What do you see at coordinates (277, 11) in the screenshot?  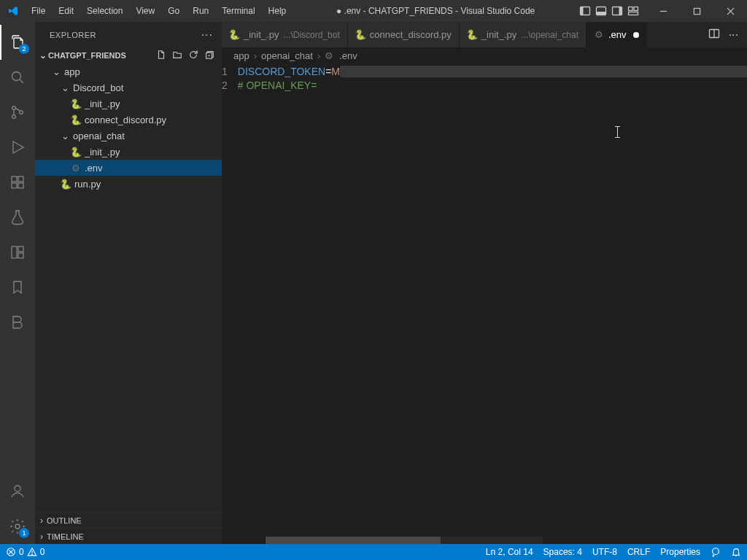 I see `menu-help: Help` at bounding box center [277, 11].